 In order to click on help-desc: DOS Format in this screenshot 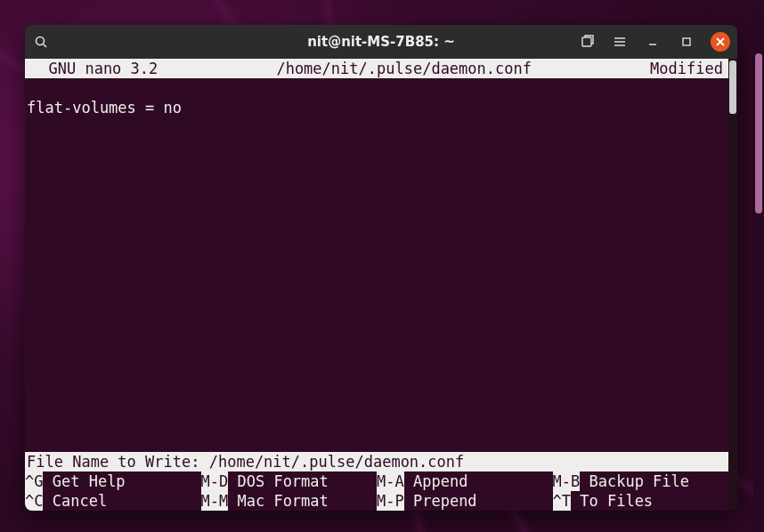, I will do `click(278, 481)`.